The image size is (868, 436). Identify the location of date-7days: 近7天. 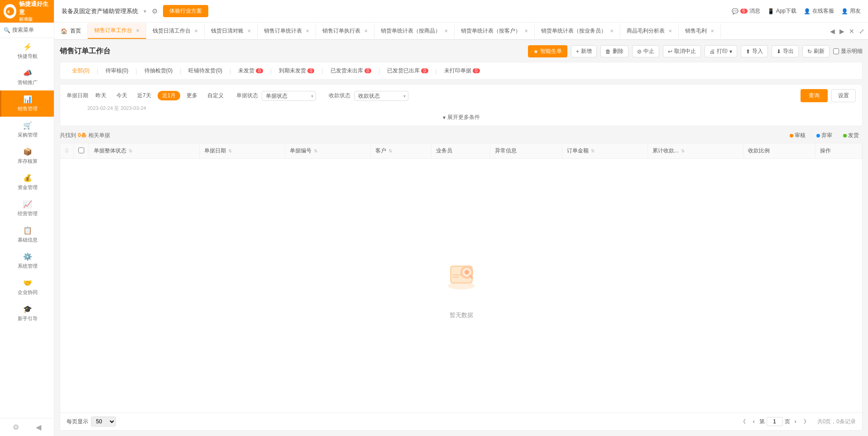
(144, 96).